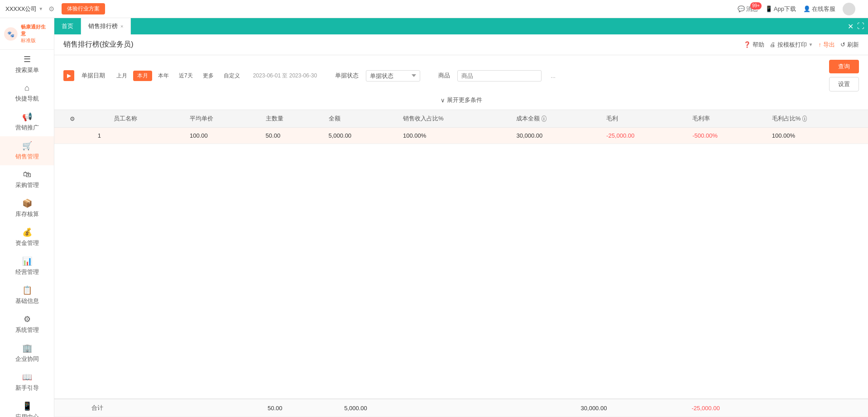 The image size is (868, 417). I want to click on finance-icon: 💰, so click(27, 232).